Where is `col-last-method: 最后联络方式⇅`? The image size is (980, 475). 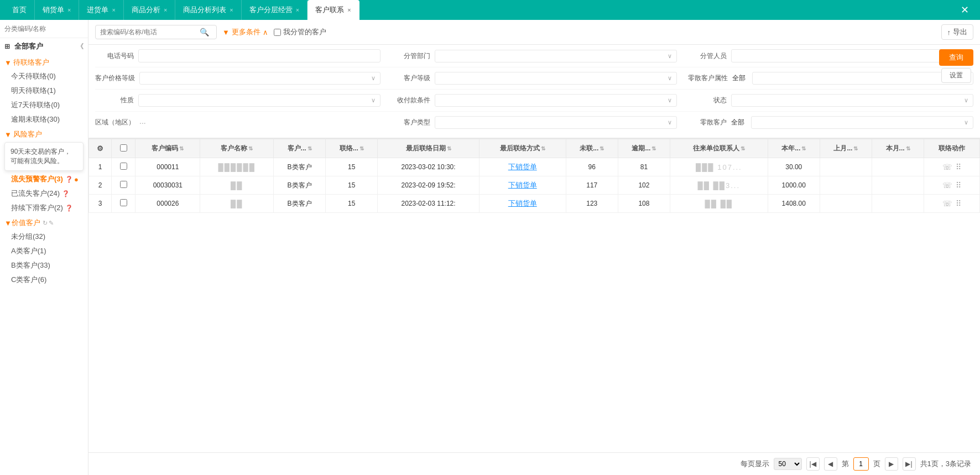 col-last-method: 最后联络方式⇅ is located at coordinates (522, 149).